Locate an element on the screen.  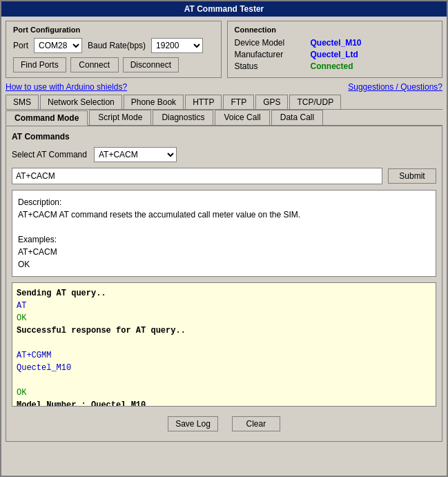
device-model-value: Quectel_M10 is located at coordinates (336, 43).